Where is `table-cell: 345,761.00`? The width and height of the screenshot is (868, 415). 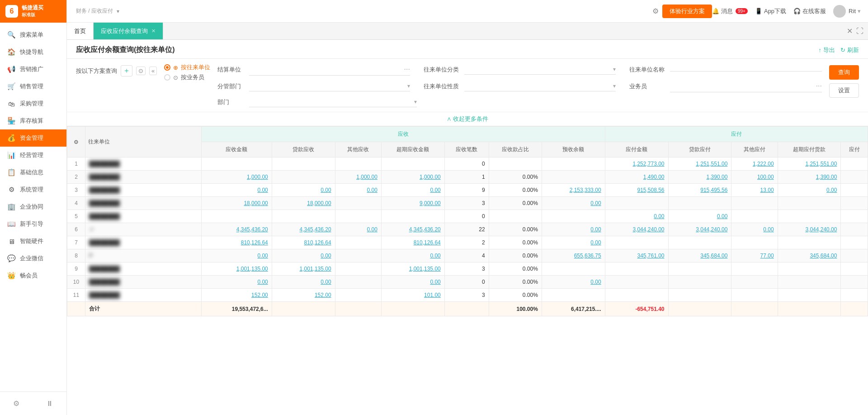 table-cell: 345,761.00 is located at coordinates (637, 256).